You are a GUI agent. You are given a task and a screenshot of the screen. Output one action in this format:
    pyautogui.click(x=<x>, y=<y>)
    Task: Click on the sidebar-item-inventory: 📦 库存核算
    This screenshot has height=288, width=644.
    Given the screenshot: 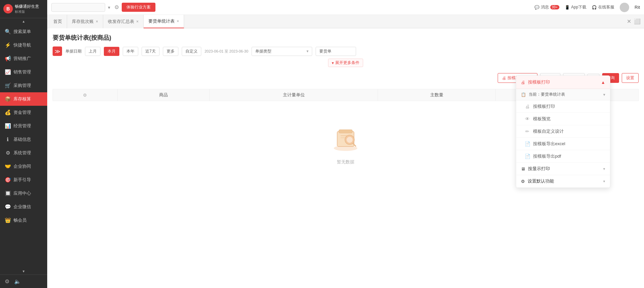 What is the action you would take?
    pyautogui.click(x=24, y=99)
    